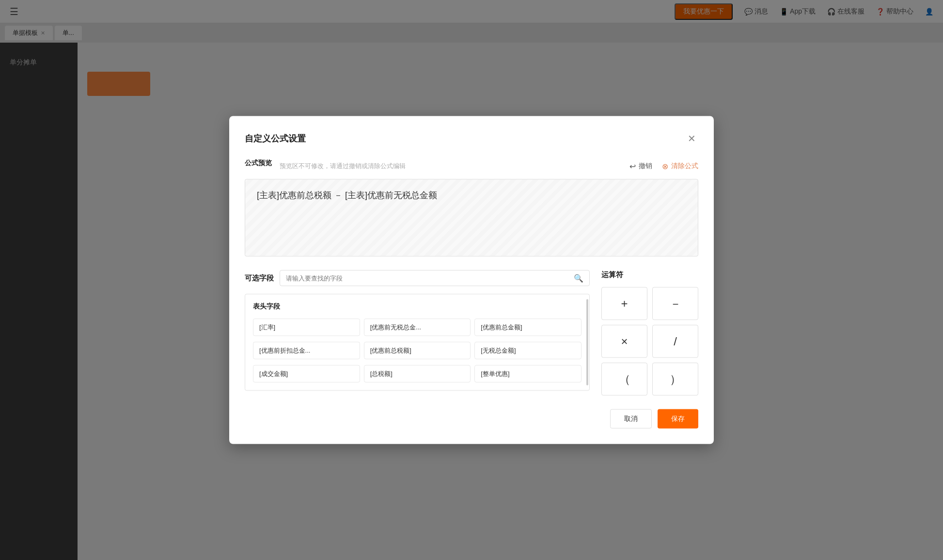 Image resolution: width=943 pixels, height=560 pixels. What do you see at coordinates (641, 166) in the screenshot?
I see `undo-button: ↩ 撤销` at bounding box center [641, 166].